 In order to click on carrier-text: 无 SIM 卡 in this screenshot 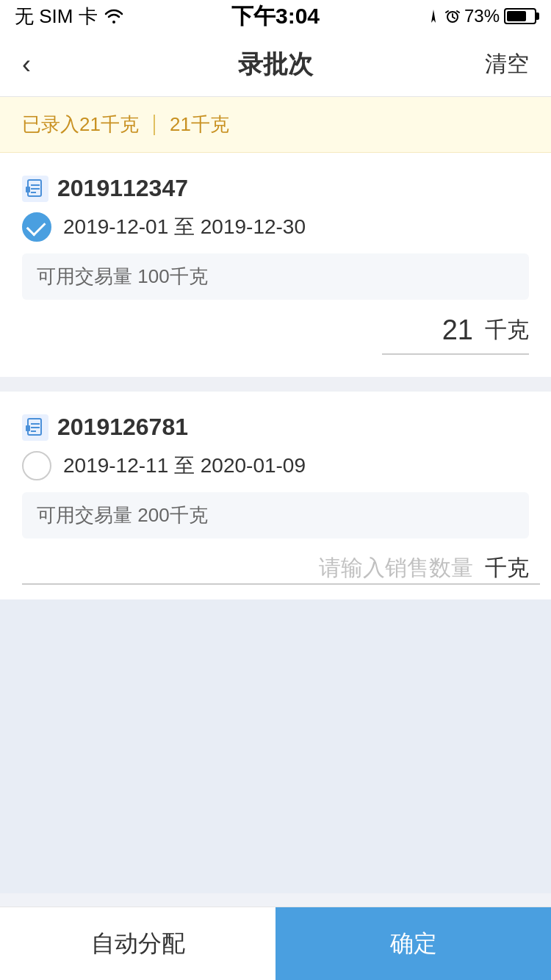, I will do `click(56, 16)`.